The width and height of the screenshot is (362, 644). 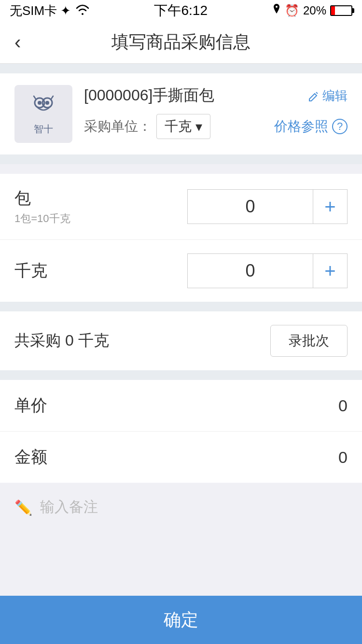 What do you see at coordinates (216, 112) in the screenshot?
I see `product-info: [0000006]手撕面包 编辑 采购单位： 千克 ▾ 价格参照 ?` at bounding box center [216, 112].